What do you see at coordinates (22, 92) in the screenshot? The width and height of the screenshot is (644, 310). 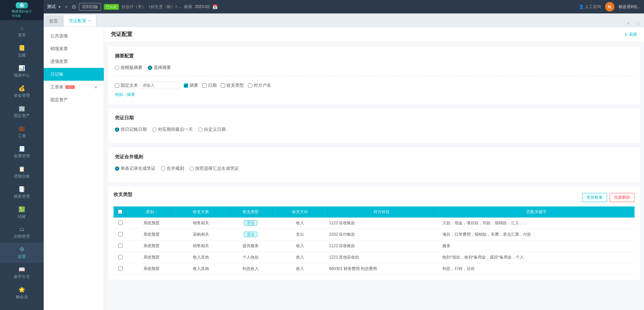 I see `sidebar-item-资金管理: 💰资金管理` at bounding box center [22, 92].